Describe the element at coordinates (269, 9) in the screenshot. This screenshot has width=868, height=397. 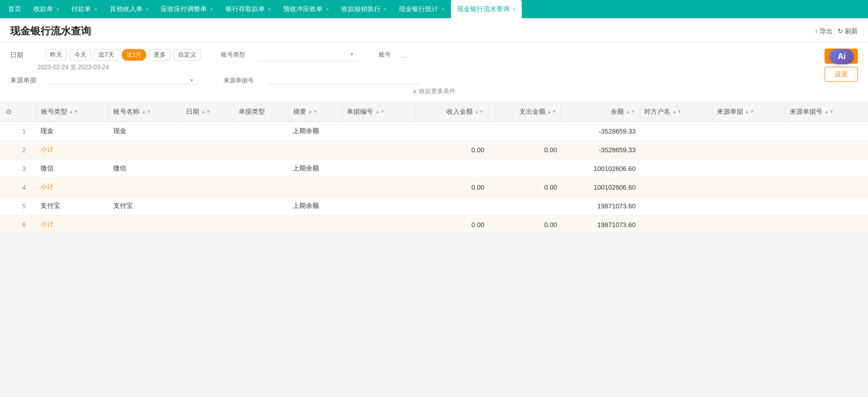
I see `close-bank-deposit-icon: ×` at that location.